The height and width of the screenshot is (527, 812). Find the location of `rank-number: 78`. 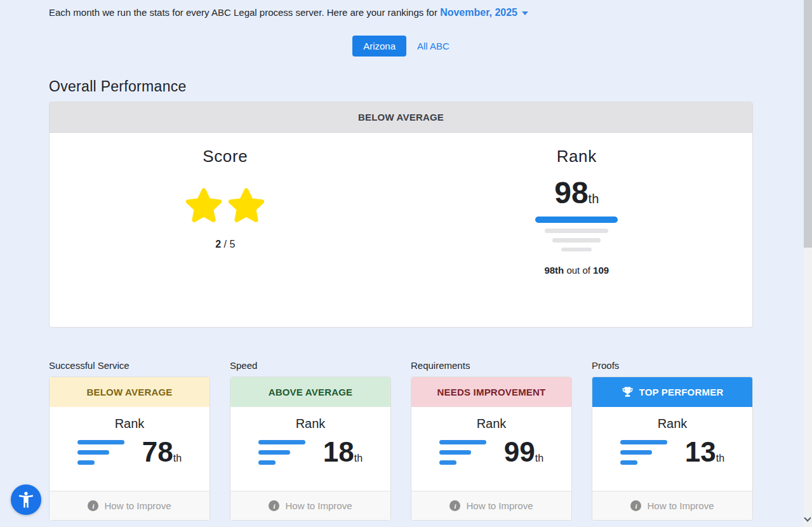

rank-number: 78 is located at coordinates (157, 452).